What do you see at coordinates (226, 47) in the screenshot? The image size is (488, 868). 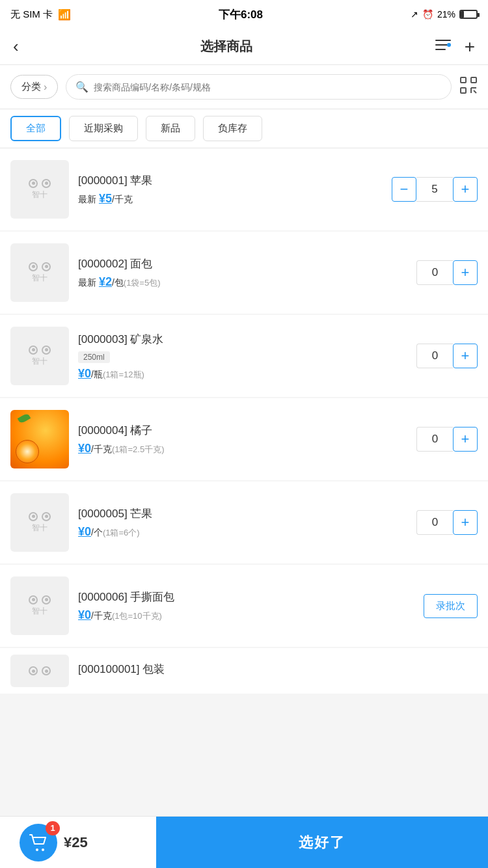 I see `page-title: 选择商品` at bounding box center [226, 47].